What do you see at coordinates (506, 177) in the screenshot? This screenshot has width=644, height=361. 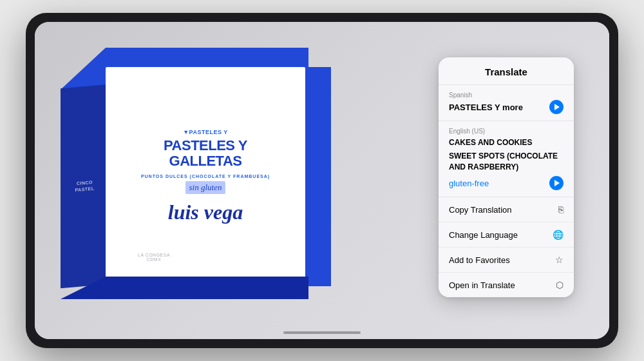 I see `translate-popup: Translate Spanish PASTELES Y more Englis…` at bounding box center [506, 177].